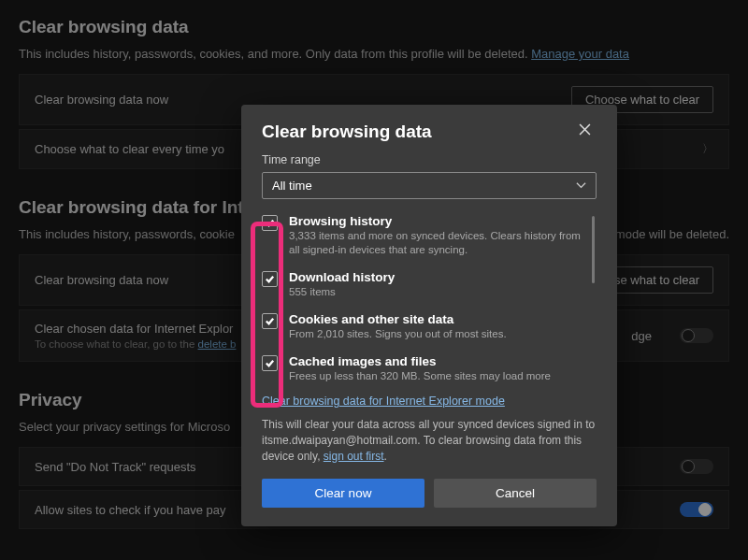 The image size is (748, 560). Describe the element at coordinates (353, 456) in the screenshot. I see `sign-out-first-link: sign out first` at that location.